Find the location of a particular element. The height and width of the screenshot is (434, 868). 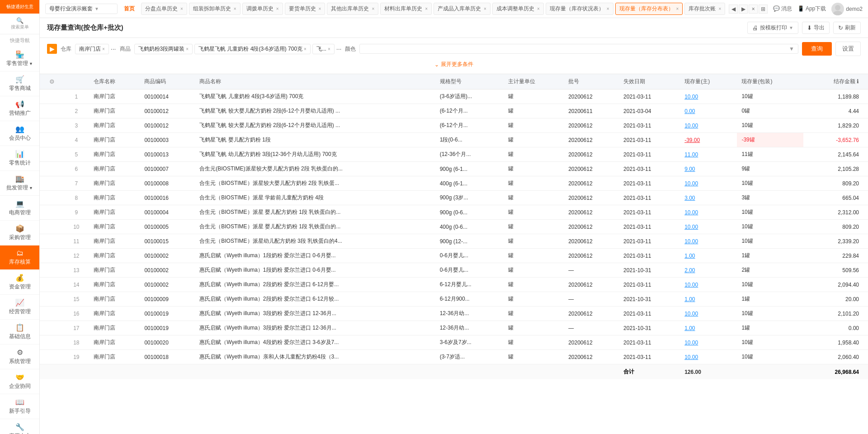

sidebar-item-marketing: 📢 营销推广 is located at coordinates (20, 108).